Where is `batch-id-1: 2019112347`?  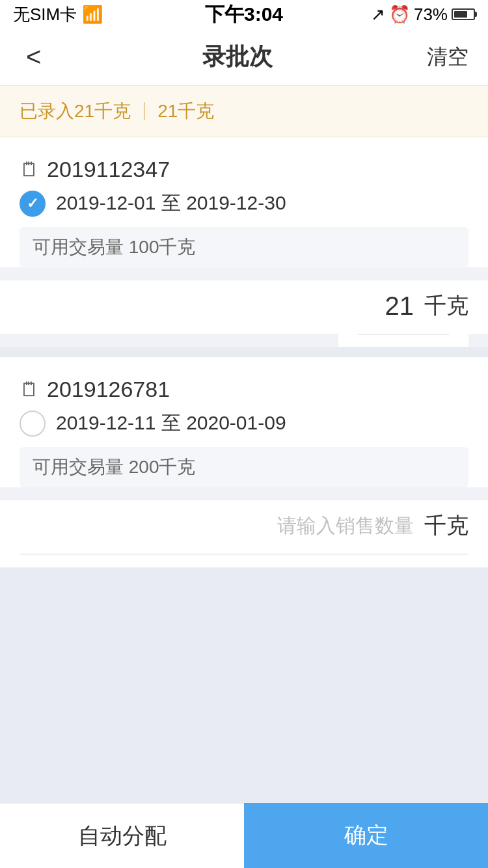 batch-id-1: 2019112347 is located at coordinates (108, 169).